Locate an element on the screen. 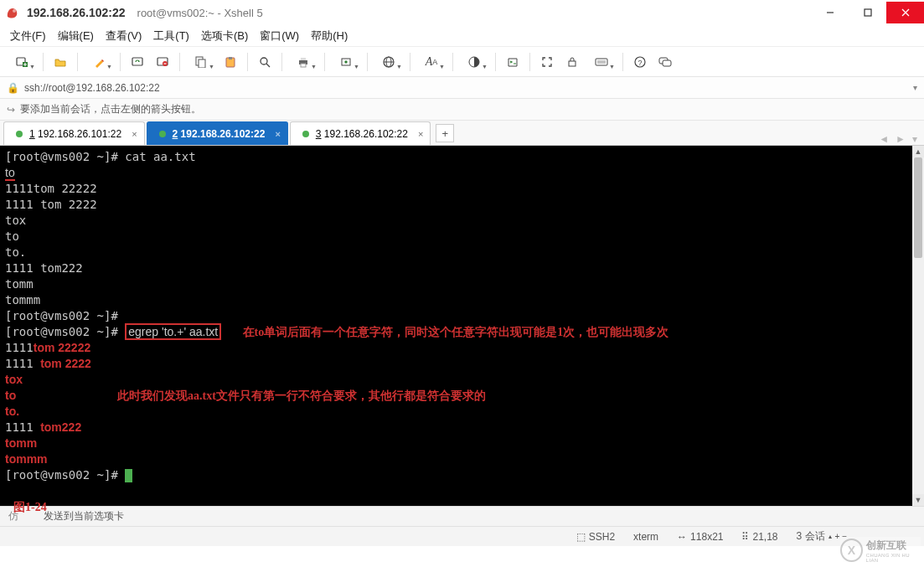 This screenshot has width=924, height=567. statusbar: ⬚SSH2 xterm ↔118x21 ⠿21,18 3 会话 ▴+ − is located at coordinates (462, 536).